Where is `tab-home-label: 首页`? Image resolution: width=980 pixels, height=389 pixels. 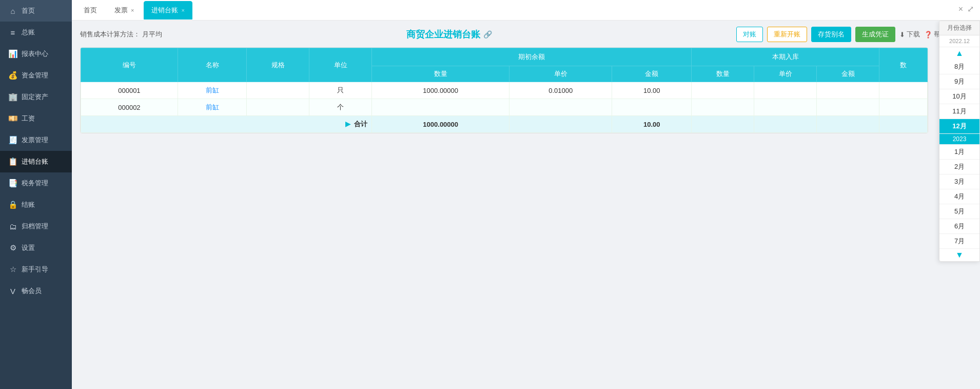
tab-home-label: 首页 is located at coordinates (90, 10).